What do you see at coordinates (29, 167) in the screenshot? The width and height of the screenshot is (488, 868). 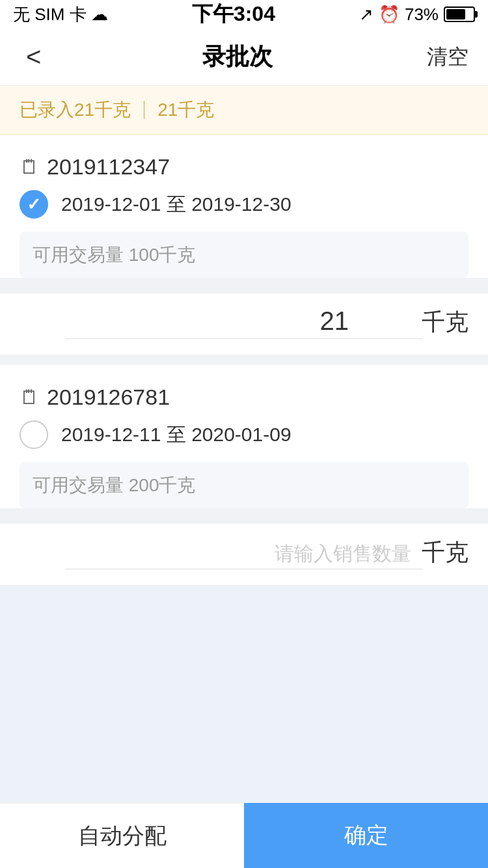 I see `doc-icon-1: 🗒` at bounding box center [29, 167].